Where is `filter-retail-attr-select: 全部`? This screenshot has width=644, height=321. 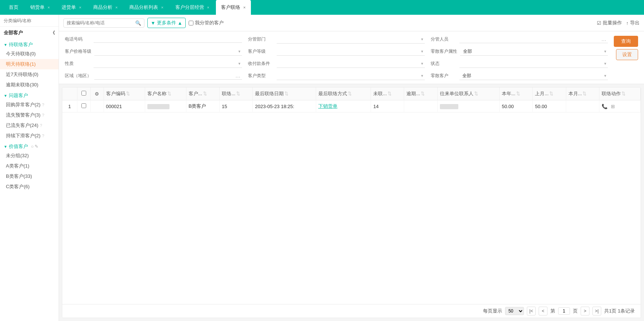
filter-retail-attr-select: 全部 is located at coordinates (533, 51).